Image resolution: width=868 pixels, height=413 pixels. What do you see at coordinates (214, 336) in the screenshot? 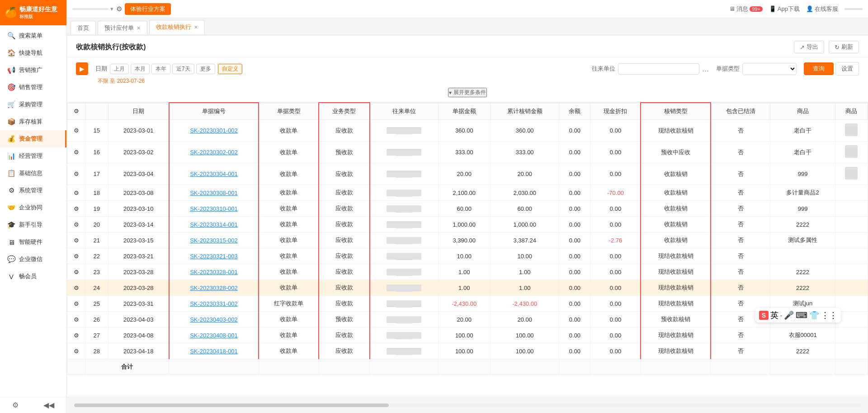
I see `cell-bill_no: SK-20230408-001` at bounding box center [214, 336].